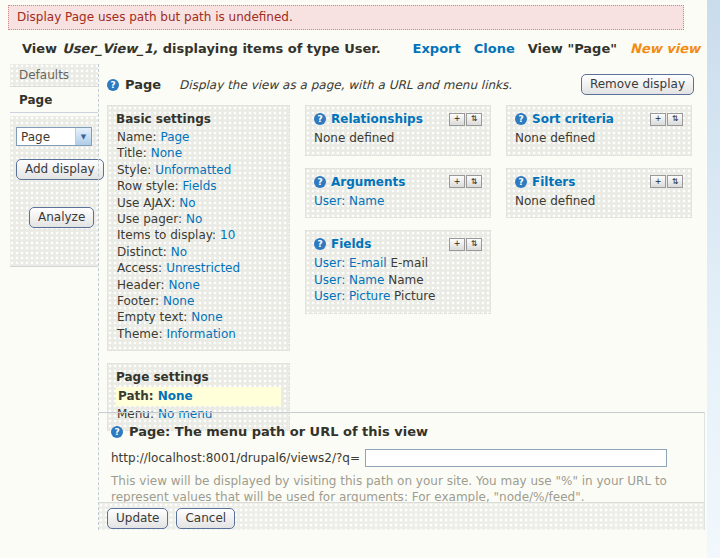 Image resolution: width=720 pixels, height=558 pixels. I want to click on setting-label: Theme:, so click(140, 334).